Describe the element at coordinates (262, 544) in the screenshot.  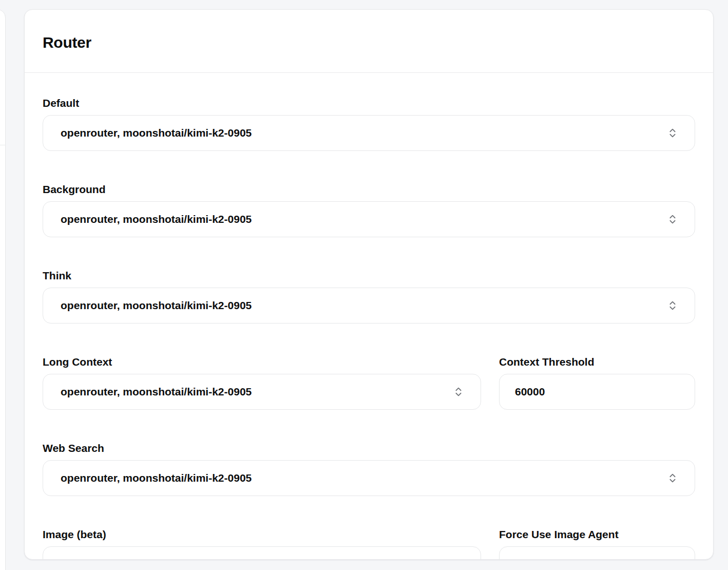
I see `image-group: Image (beta)` at that location.